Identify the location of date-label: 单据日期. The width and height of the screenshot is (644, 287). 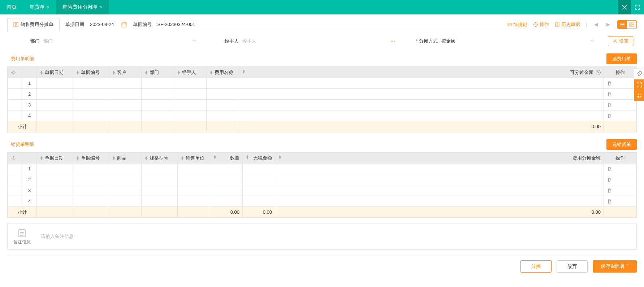
(75, 25).